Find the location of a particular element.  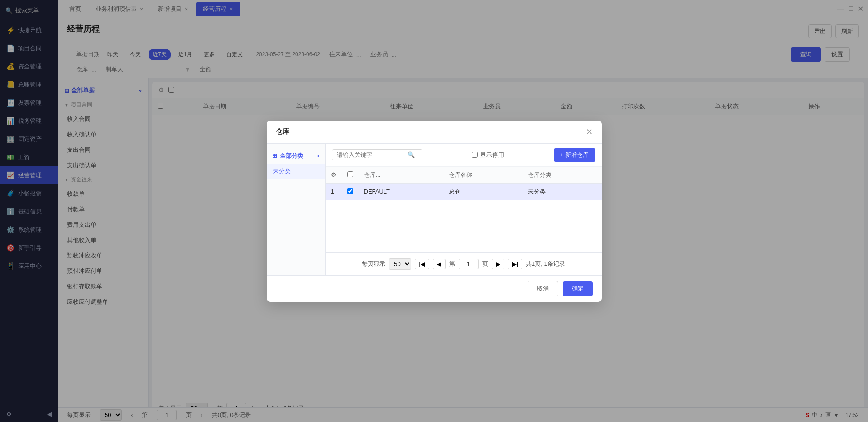

modal-prev-page-btn: ◀ is located at coordinates (439, 264).